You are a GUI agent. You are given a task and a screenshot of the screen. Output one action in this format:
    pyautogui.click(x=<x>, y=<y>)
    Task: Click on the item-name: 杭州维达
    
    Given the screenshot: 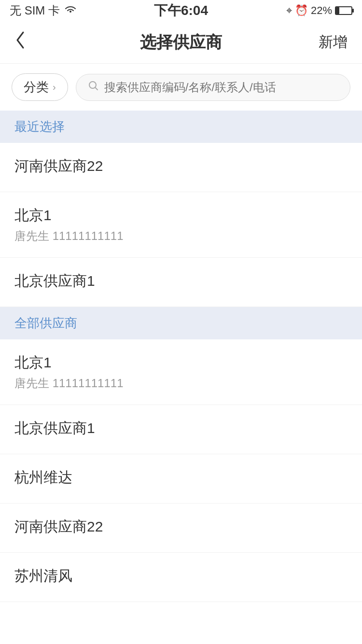 What is the action you would take?
    pyautogui.click(x=181, y=478)
    